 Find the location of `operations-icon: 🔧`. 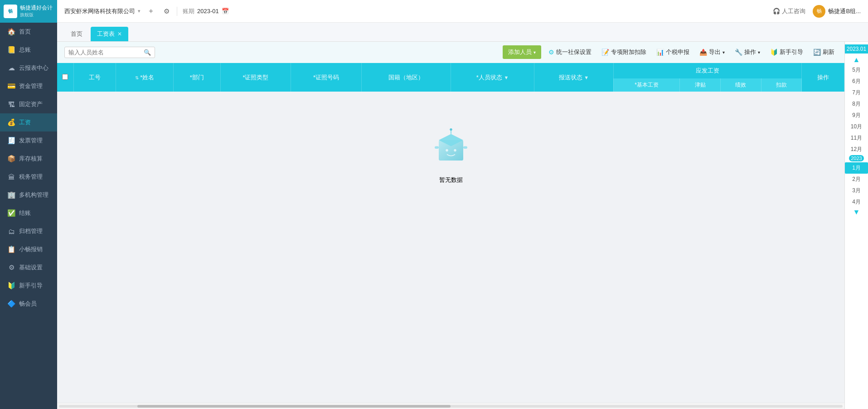

operations-icon: 🔧 is located at coordinates (739, 52).